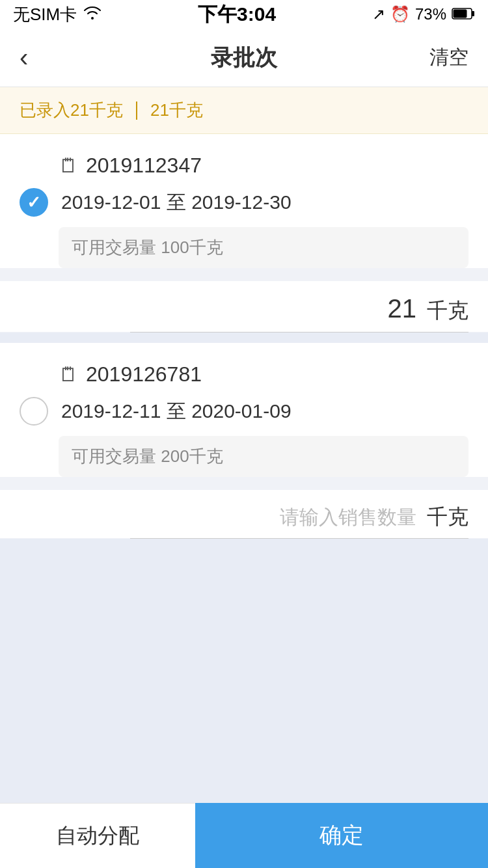  I want to click on nav-bar: ‹ 录批次 清空, so click(244, 58).